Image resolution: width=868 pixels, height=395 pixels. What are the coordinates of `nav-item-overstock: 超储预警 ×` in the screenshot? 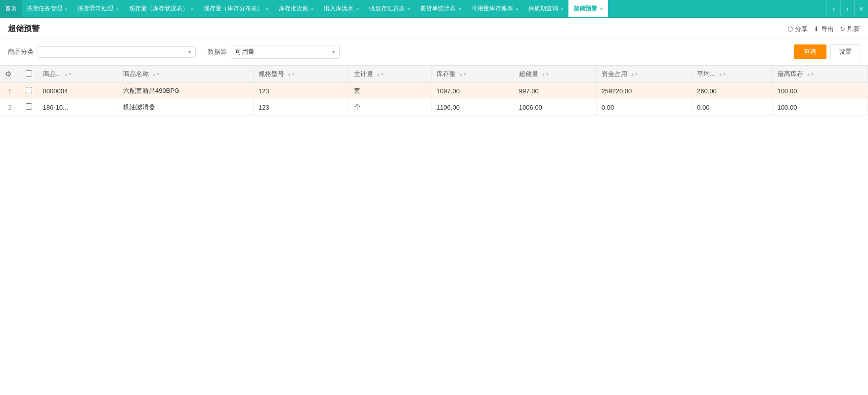 It's located at (588, 9).